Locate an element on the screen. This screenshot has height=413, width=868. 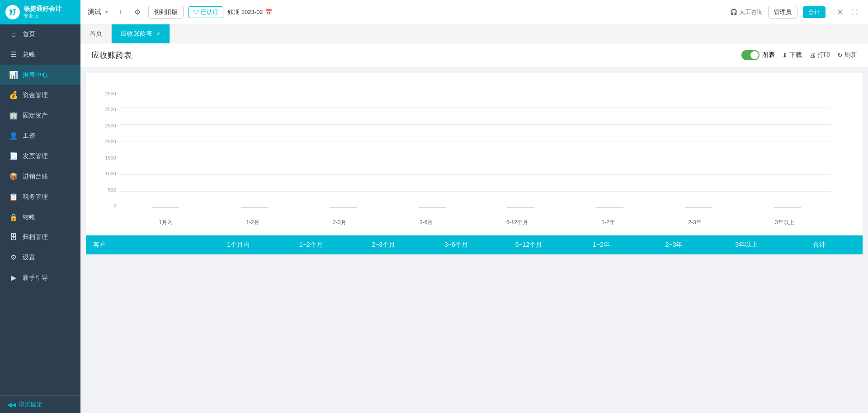
sidebar-item-settings: ⚙ 设置 is located at coordinates (40, 258).